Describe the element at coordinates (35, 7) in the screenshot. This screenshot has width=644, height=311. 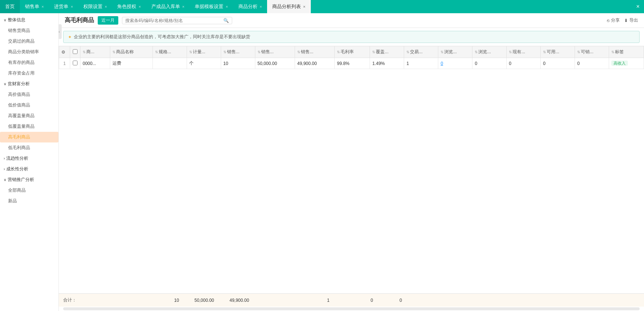
I see `nav-sales: 销售单 ×` at that location.